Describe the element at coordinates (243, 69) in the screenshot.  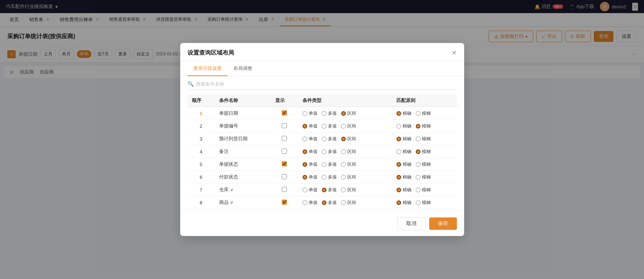
I see `dialog-tab-layout: 布局调整` at that location.